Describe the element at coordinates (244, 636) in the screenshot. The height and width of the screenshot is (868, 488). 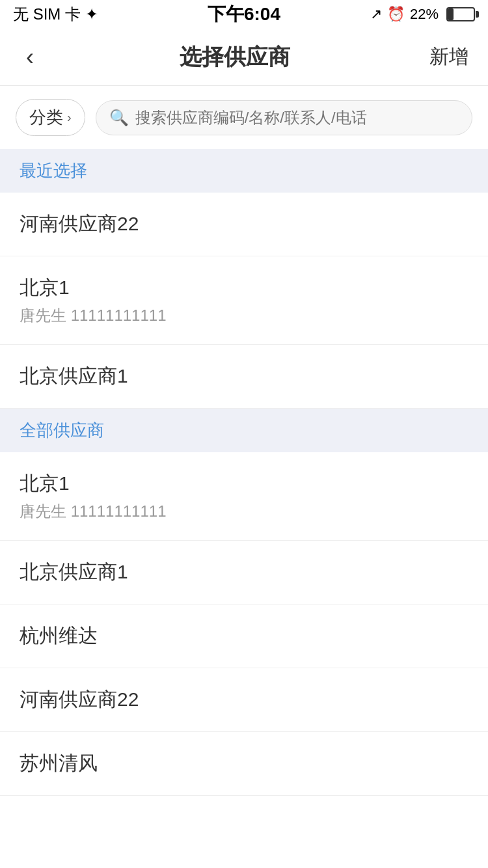
I see `list-item: 杭州维达` at that location.